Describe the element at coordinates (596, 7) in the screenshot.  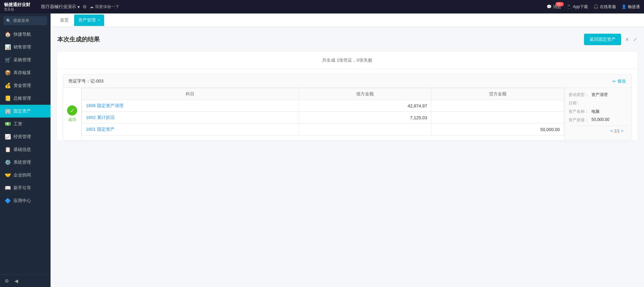
I see `headset-icon: 🎧` at that location.